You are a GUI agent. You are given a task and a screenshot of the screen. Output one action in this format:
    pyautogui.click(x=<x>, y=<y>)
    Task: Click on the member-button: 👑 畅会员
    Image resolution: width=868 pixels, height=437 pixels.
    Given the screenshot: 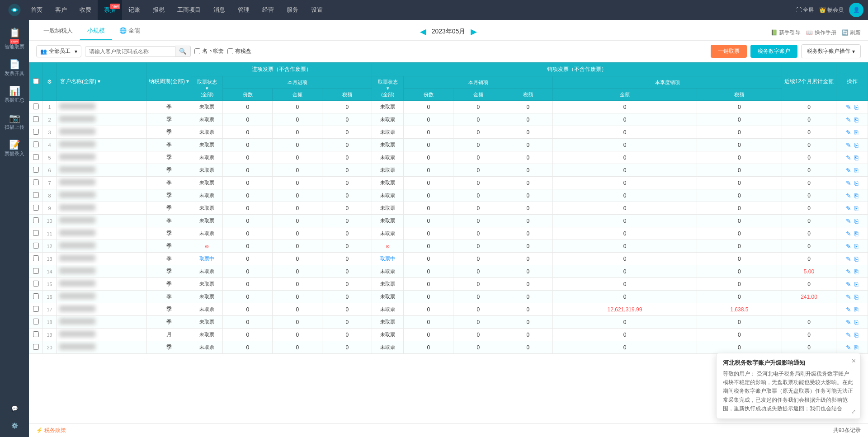 What is the action you would take?
    pyautogui.click(x=831, y=10)
    